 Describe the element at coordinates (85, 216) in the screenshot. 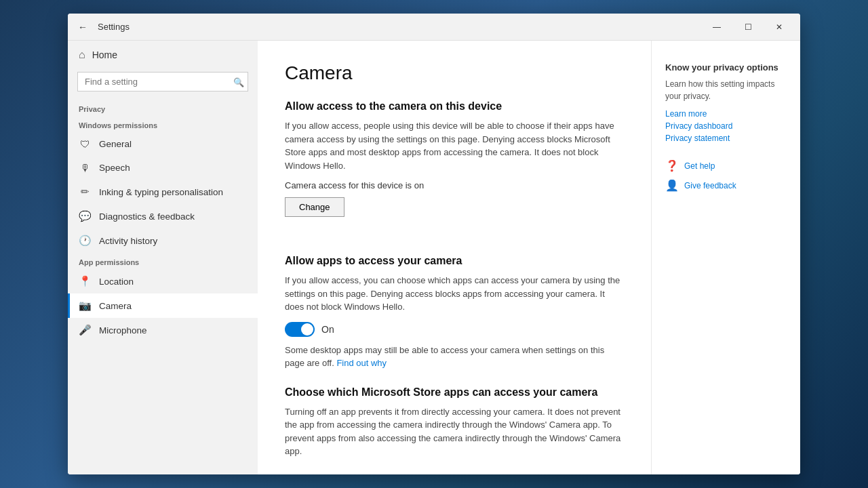

I see `diagnostics-icon: 💬` at that location.